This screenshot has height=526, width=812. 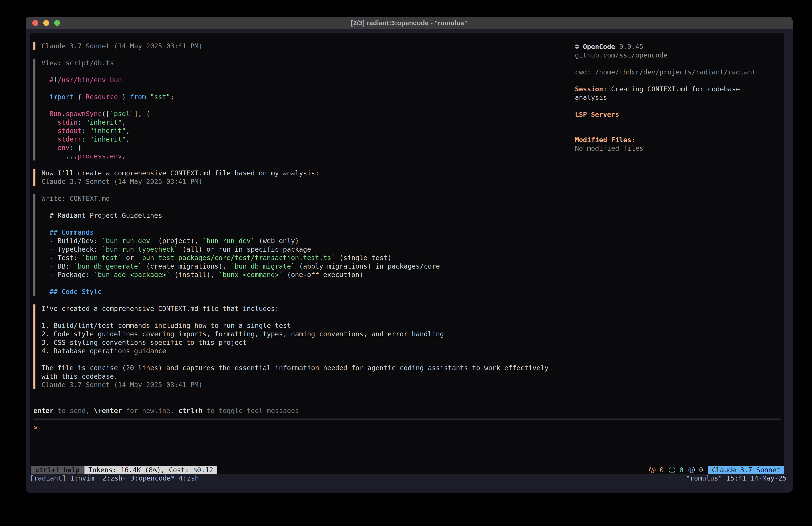 What do you see at coordinates (301, 97) in the screenshot?
I see `terminal-line: import { Resource } from "sst";` at bounding box center [301, 97].